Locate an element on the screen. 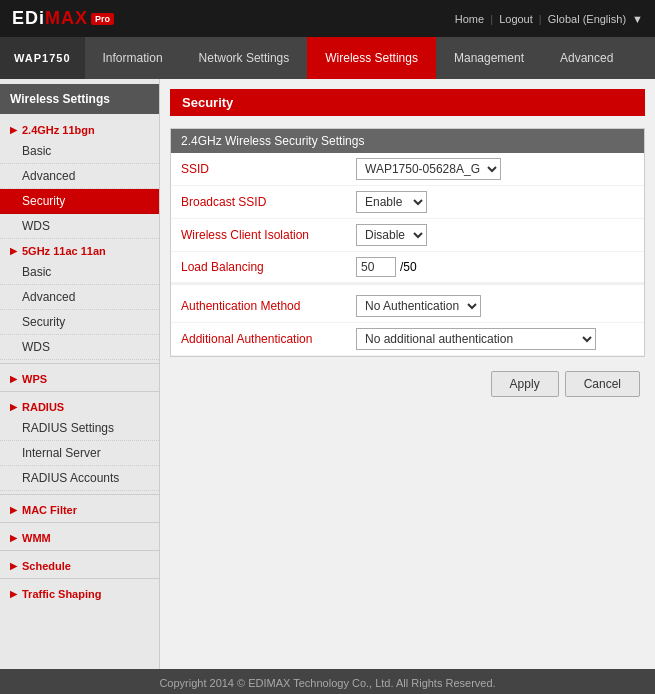 The width and height of the screenshot is (655, 694). load-balance-input-group: /50 is located at coordinates (495, 267).